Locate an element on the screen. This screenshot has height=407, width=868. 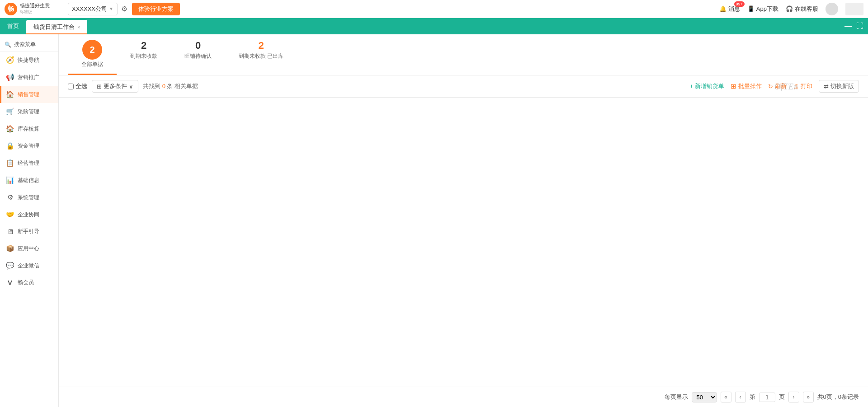
operations-icon: 📋 is located at coordinates (10, 163).